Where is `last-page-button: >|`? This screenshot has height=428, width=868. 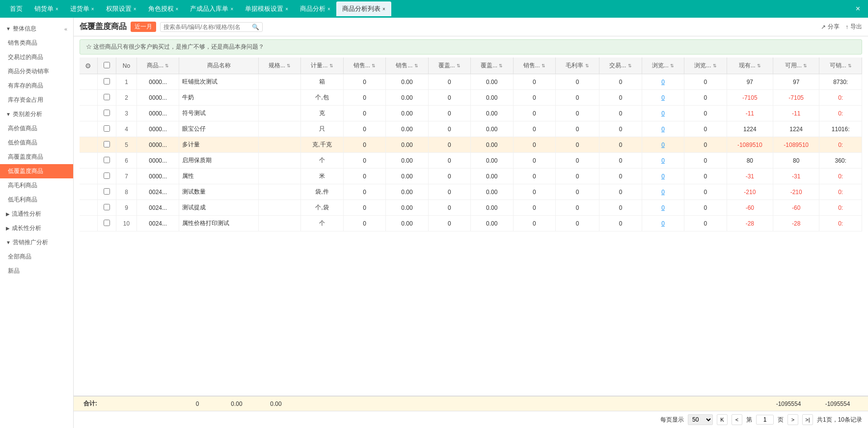 last-page-button: >| is located at coordinates (808, 420).